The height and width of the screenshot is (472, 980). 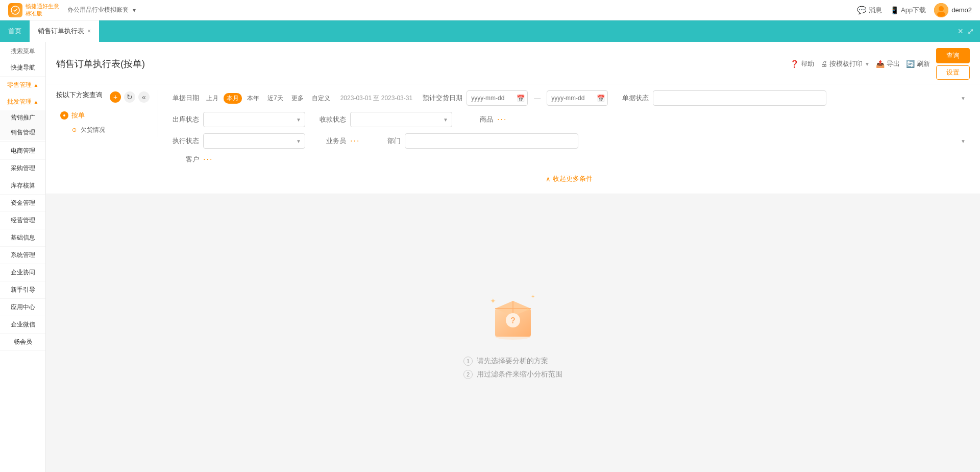 I want to click on page-header: 销售订单执行表(按单) ❓ 帮助 🖨 按模板打印 ▼ 📤 导出, so click(x=513, y=63).